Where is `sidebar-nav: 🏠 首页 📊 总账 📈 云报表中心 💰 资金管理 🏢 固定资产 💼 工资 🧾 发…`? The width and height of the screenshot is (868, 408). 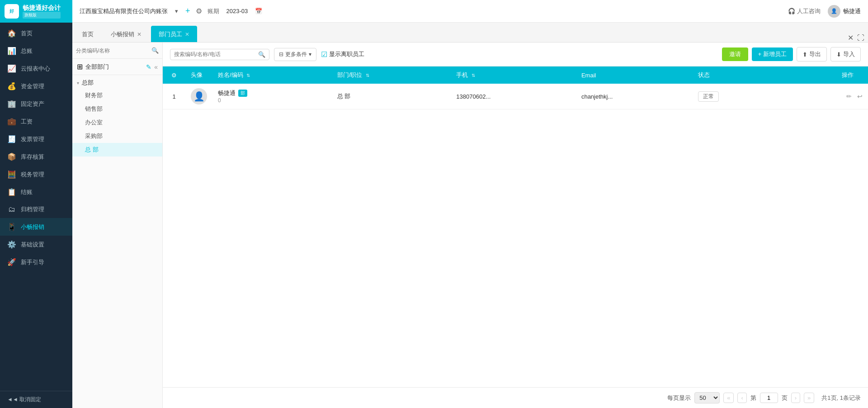 sidebar-nav: 🏠 首页 📊 总账 📈 云报表中心 💰 资金管理 🏢 固定资产 💼 工资 🧾 发… is located at coordinates (36, 207).